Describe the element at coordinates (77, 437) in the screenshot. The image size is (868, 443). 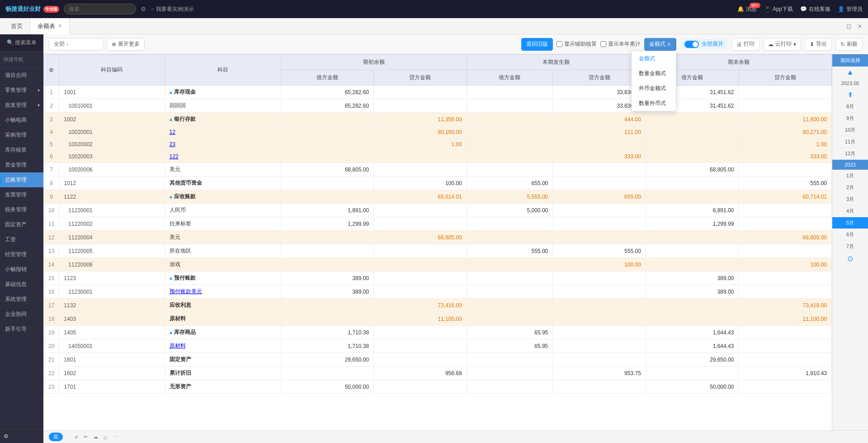
I see `status-e: ℯ` at that location.